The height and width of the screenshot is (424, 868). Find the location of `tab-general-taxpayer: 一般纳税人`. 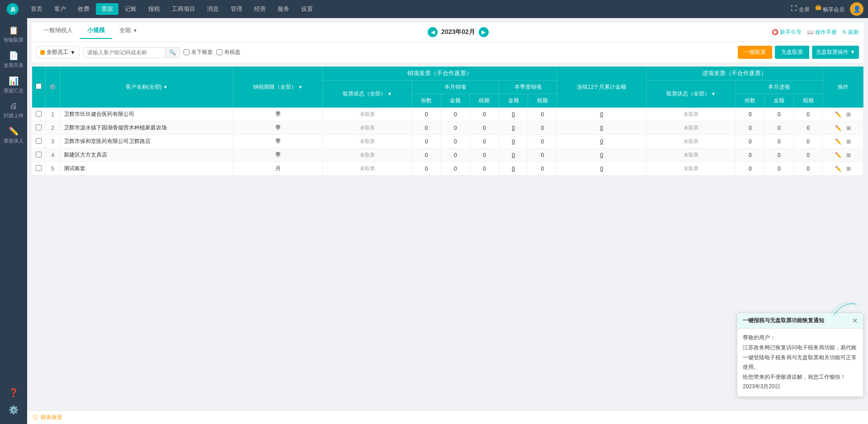

tab-general-taxpayer: 一般纳税人 is located at coordinates (58, 31).